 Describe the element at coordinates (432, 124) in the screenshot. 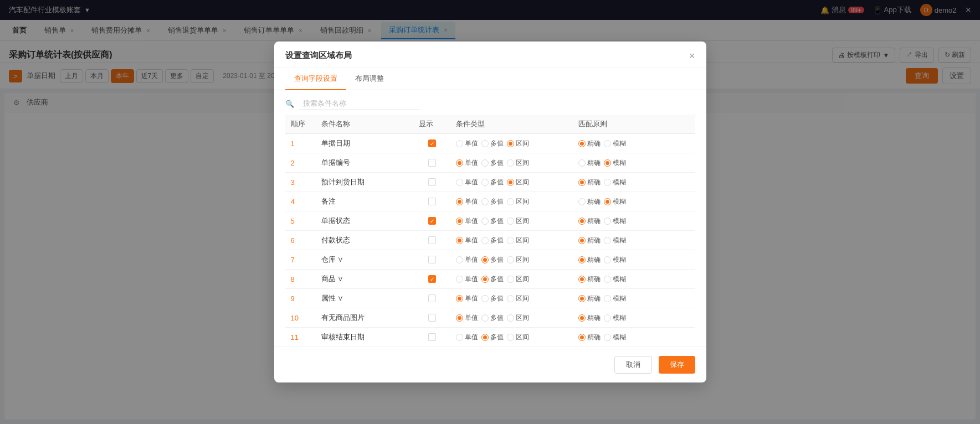

I see `col-header-display: 显示` at that location.